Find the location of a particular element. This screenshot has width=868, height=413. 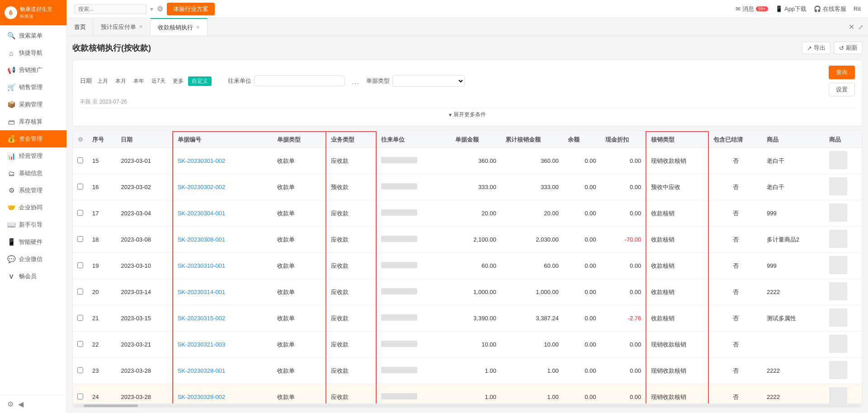

marketing-icon: 📢 is located at coordinates (11, 70).